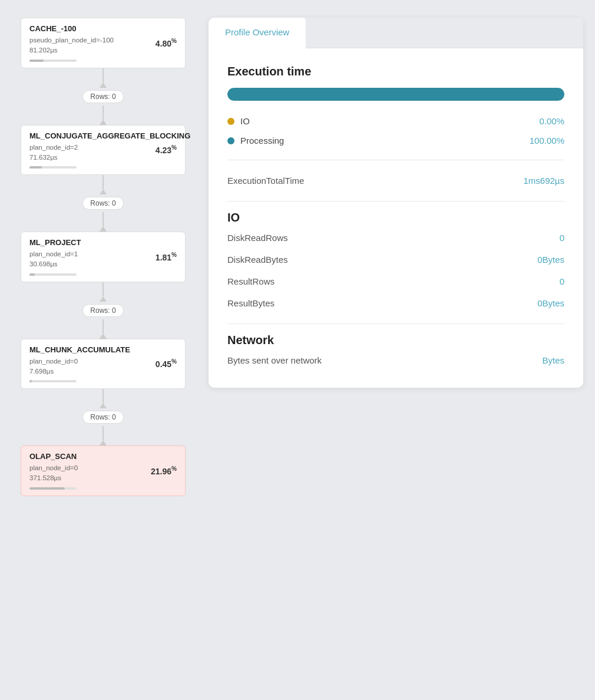 The image size is (595, 700). What do you see at coordinates (256, 140) in the screenshot?
I see `processing-label-group: Processing` at bounding box center [256, 140].